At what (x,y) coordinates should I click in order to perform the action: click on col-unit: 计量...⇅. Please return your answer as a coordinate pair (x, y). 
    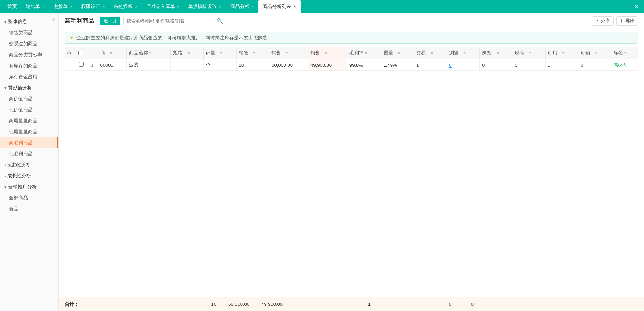
    Looking at the image, I should click on (220, 53).